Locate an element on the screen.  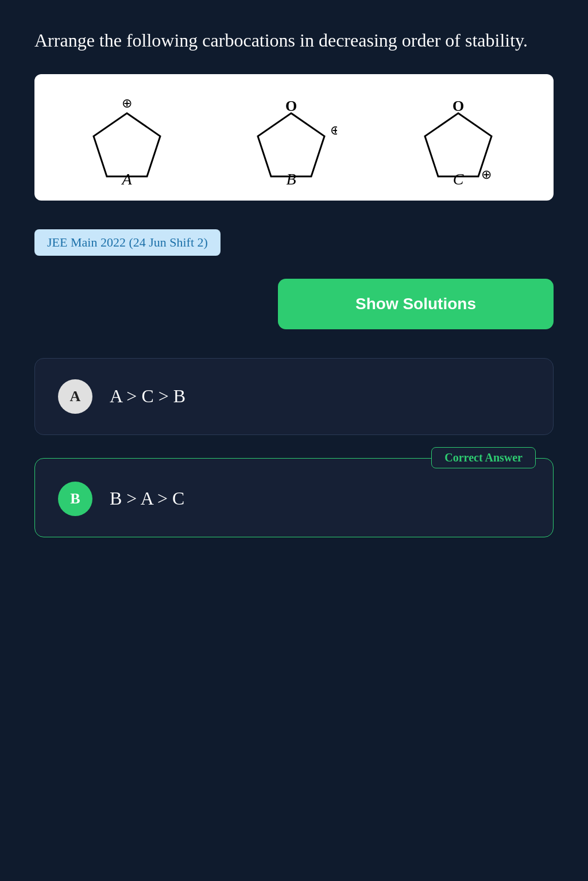
option-a-card: A A > C > B is located at coordinates (294, 397).